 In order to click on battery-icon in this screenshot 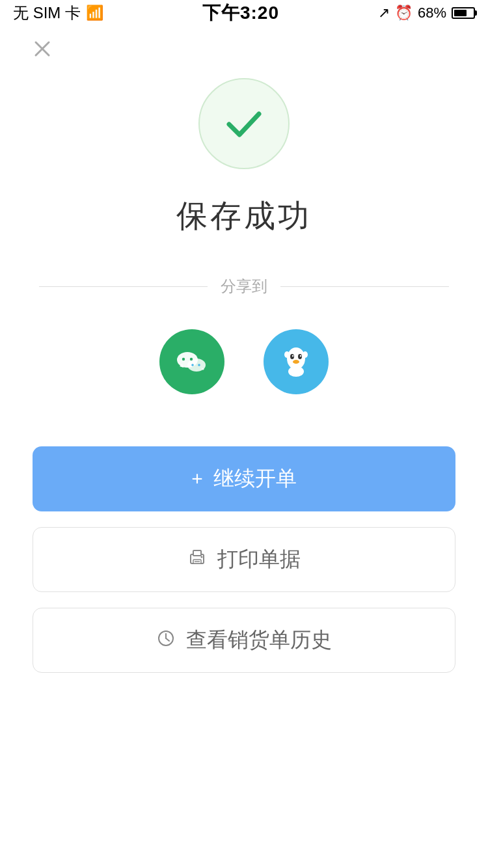, I will do `click(463, 13)`.